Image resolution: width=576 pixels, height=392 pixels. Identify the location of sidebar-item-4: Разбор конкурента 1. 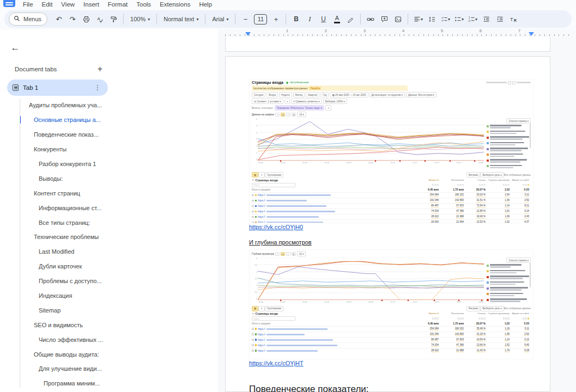
(117, 164).